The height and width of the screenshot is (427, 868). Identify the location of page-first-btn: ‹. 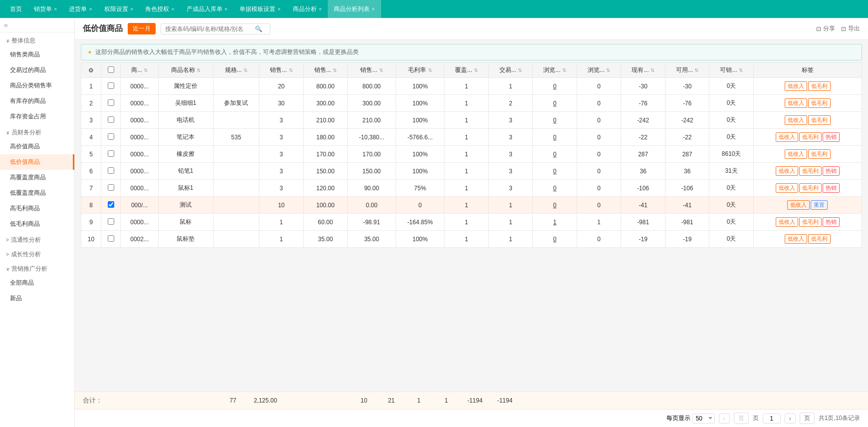
(724, 419).